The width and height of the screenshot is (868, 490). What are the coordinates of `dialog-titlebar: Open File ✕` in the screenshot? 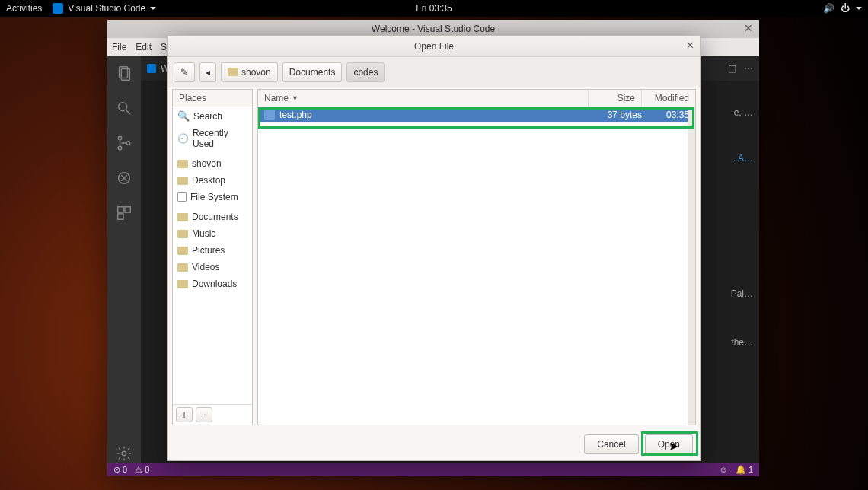 It's located at (434, 46).